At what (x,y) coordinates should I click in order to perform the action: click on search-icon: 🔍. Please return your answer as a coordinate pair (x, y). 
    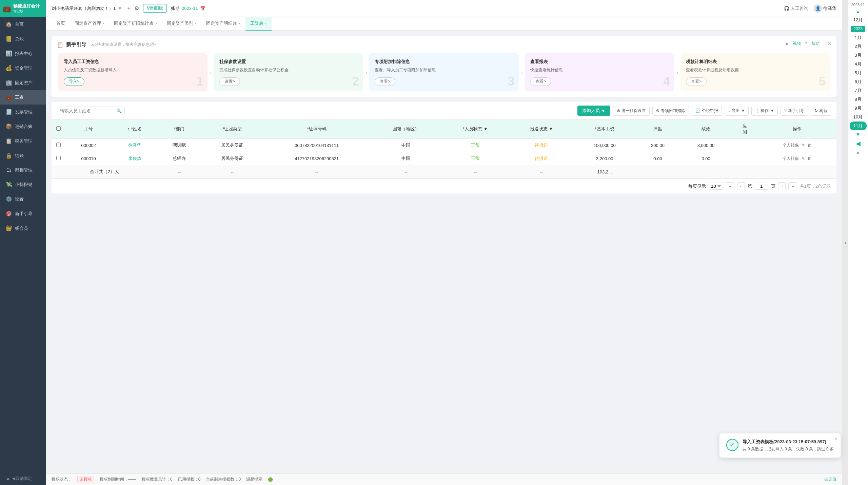
    Looking at the image, I should click on (119, 111).